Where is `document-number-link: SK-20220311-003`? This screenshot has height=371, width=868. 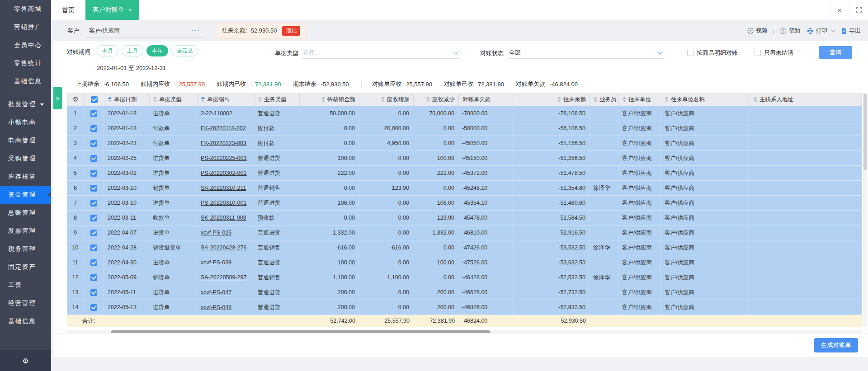
document-number-link: SK-20220311-003 is located at coordinates (223, 218).